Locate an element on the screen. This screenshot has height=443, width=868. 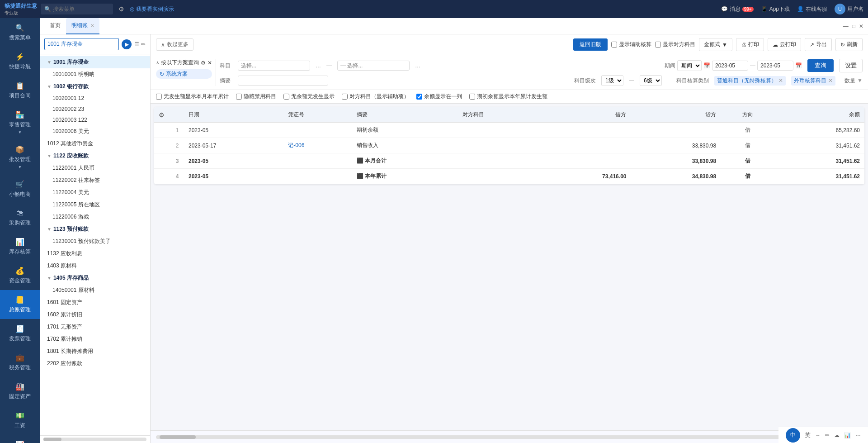
tree-item-1405: ▼ 1405 库存商品 is located at coordinates (95, 278).